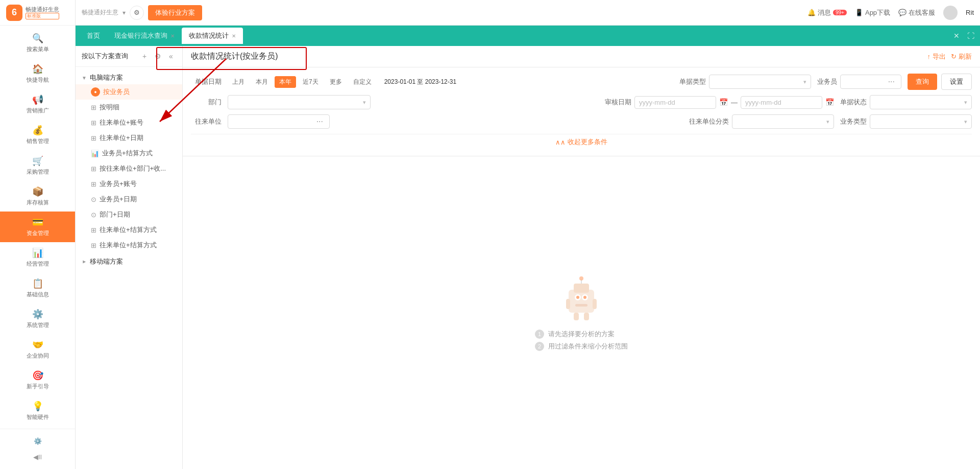 This screenshot has width=980, height=469. What do you see at coordinates (129, 215) in the screenshot?
I see `tree-item-dept-date: ⊙ 部门+日期` at bounding box center [129, 215].